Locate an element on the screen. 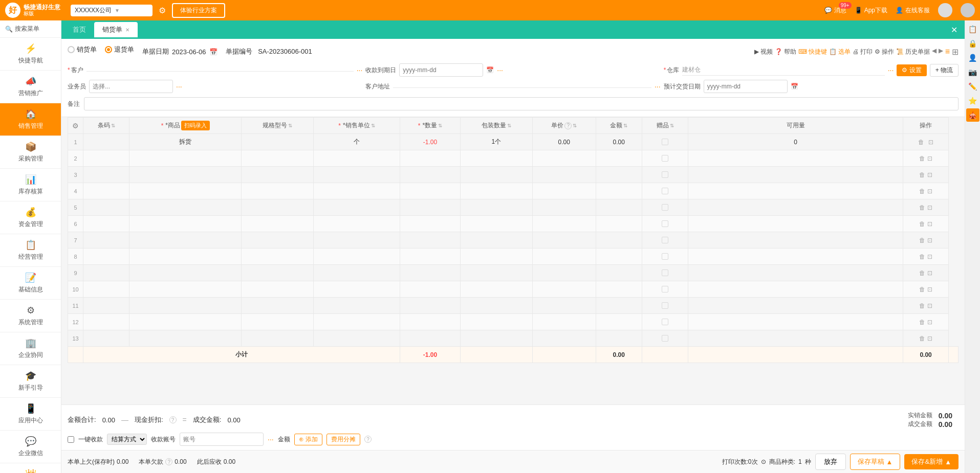 Image resolution: width=980 pixels, height=473 pixels. list-view-icon: ≡ is located at coordinates (948, 52).